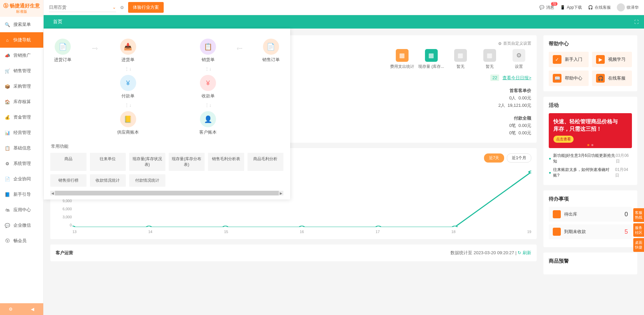 The height and width of the screenshot is (315, 644). Describe the element at coordinates (21, 210) in the screenshot. I see `nav-appcenter: 🛍应用中心` at that location.